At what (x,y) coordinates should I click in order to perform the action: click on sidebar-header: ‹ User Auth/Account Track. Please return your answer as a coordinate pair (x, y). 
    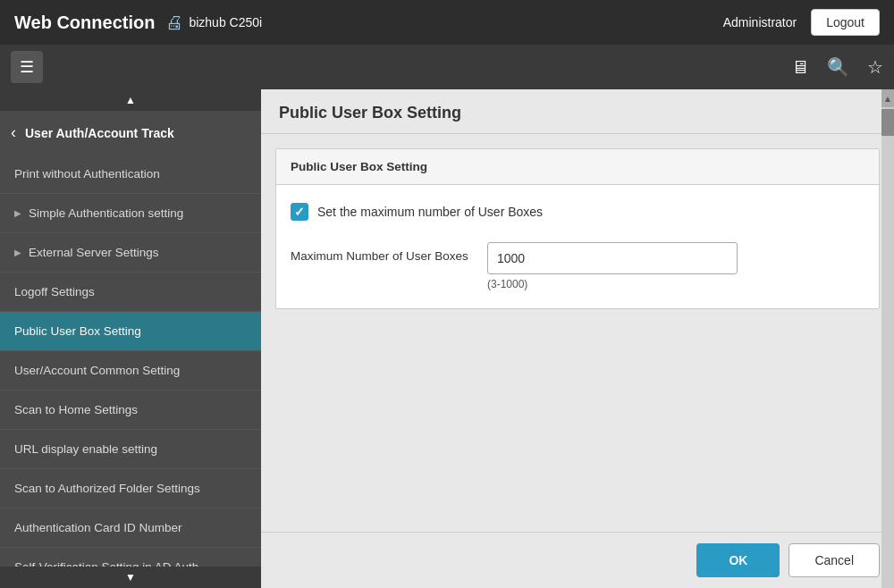
    Looking at the image, I should click on (131, 132).